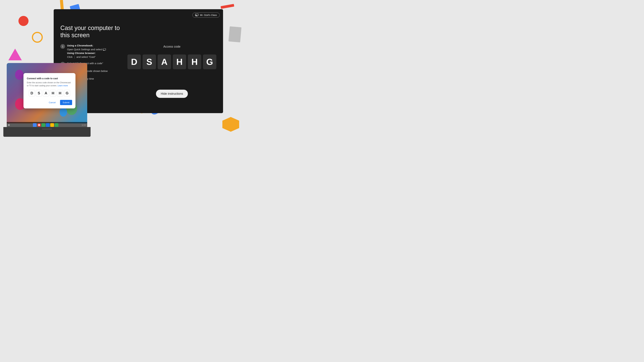  What do you see at coordinates (134, 62) in the screenshot?
I see `code-tile-0: D` at bounding box center [134, 62].